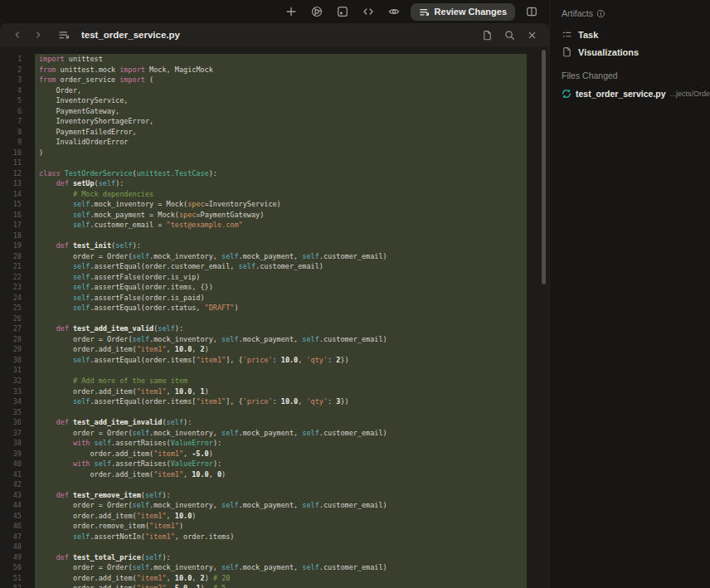 Image resolution: width=710 pixels, height=588 pixels. What do you see at coordinates (38, 35) in the screenshot?
I see `chevron-right-icon` at bounding box center [38, 35].